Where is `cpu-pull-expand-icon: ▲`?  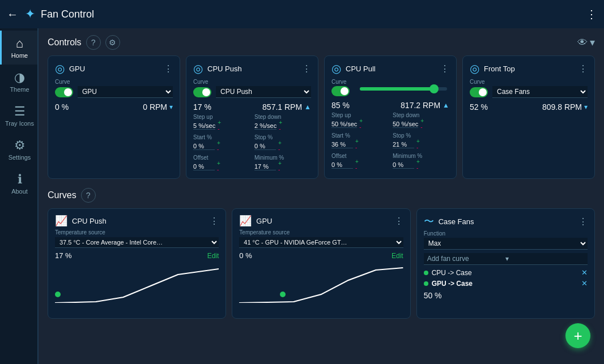 cpu-pull-expand-icon: ▲ is located at coordinates (446, 105).